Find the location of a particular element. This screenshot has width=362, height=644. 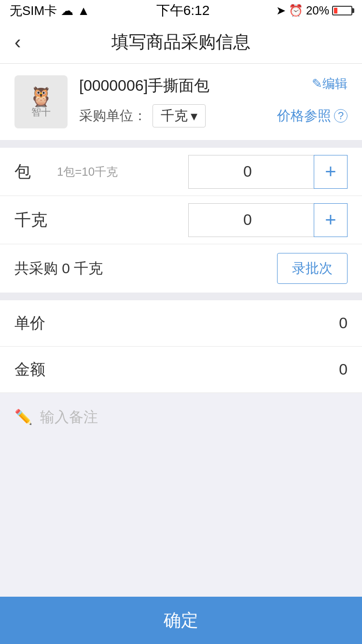

status-right: ➤ ⏰ 20% is located at coordinates (314, 11).